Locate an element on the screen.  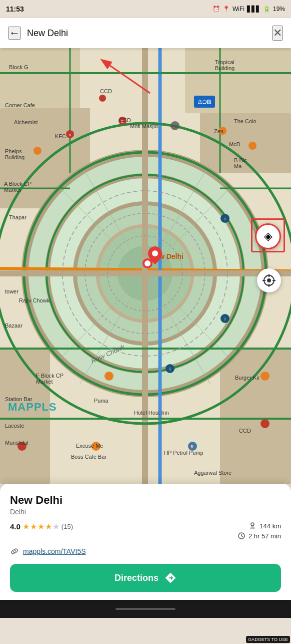
mappls-watermark: MAPPLS is located at coordinates (32, 407).